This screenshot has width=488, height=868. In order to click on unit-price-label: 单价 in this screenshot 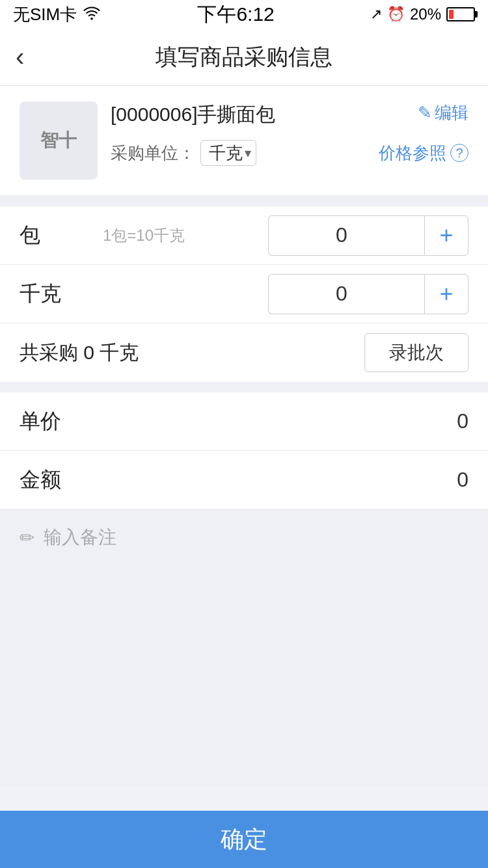, I will do `click(40, 422)`.